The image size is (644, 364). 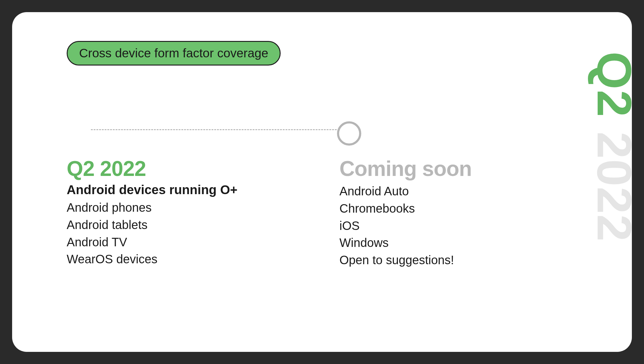 What do you see at coordinates (215, 130) in the screenshot?
I see `timeline-dashed-line` at bounding box center [215, 130].